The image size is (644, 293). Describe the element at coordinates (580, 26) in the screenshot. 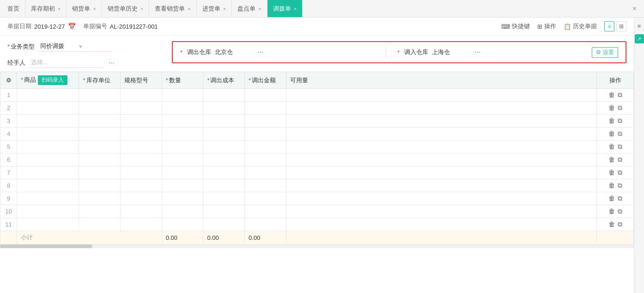

I see `history-btn: 📋 历史单据` at that location.